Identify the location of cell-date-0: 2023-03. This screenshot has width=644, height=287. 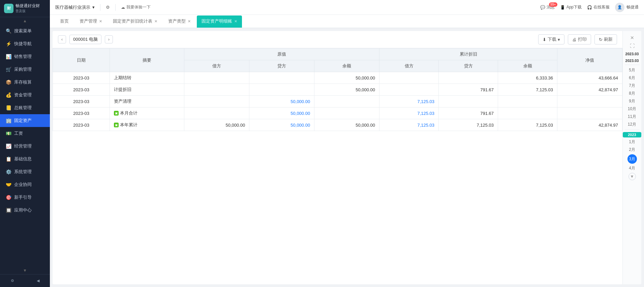
(82, 78).